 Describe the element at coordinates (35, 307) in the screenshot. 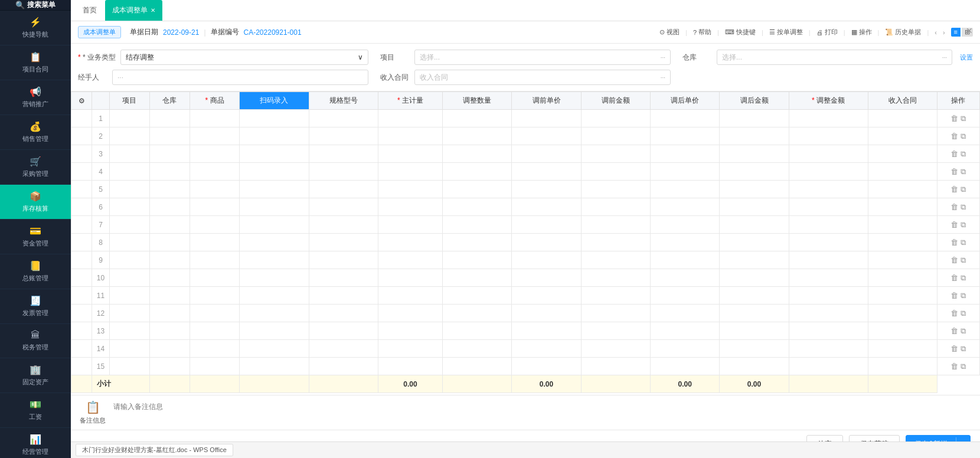

I see `sidebar-item-invoice-management: 🧾发票管理` at that location.